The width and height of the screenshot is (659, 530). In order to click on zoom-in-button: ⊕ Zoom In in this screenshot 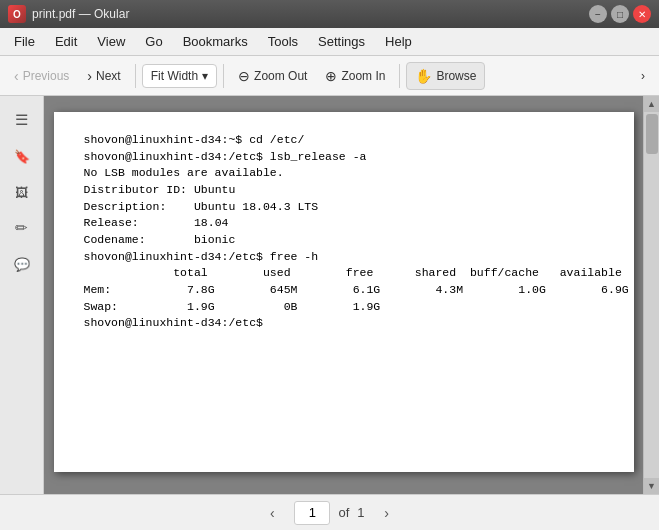, I will do `click(355, 76)`.